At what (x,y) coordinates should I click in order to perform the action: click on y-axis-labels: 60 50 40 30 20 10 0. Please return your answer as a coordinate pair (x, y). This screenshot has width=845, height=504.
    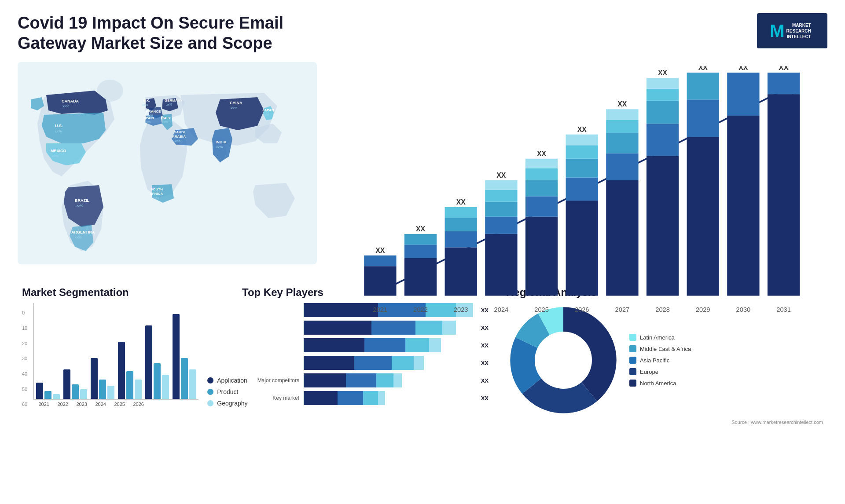
    Looking at the image, I should click on (25, 358).